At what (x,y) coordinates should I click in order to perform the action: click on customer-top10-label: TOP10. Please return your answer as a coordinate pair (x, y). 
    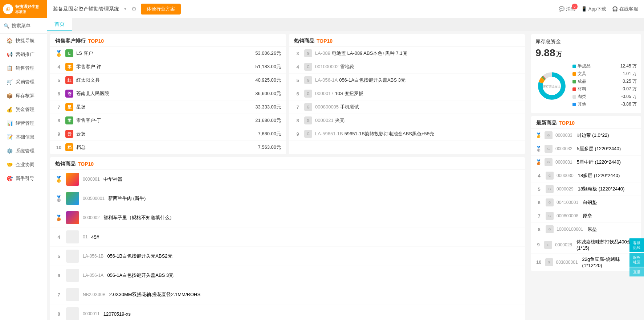
    Looking at the image, I should click on (96, 41).